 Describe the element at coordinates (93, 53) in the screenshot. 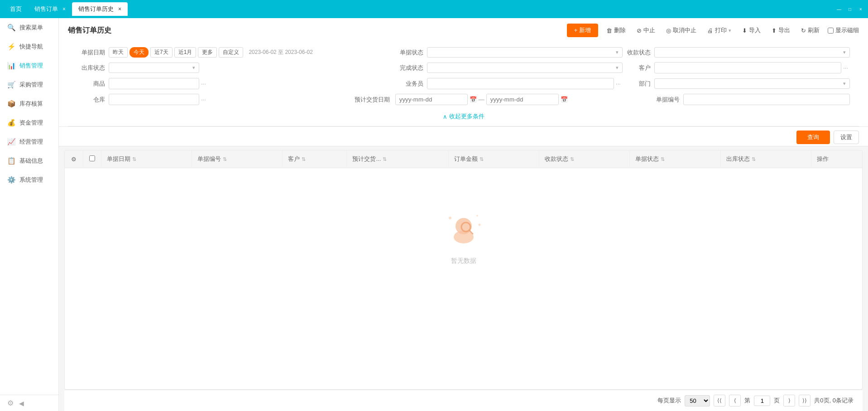

I see `date-filter-label: 单据日期` at that location.